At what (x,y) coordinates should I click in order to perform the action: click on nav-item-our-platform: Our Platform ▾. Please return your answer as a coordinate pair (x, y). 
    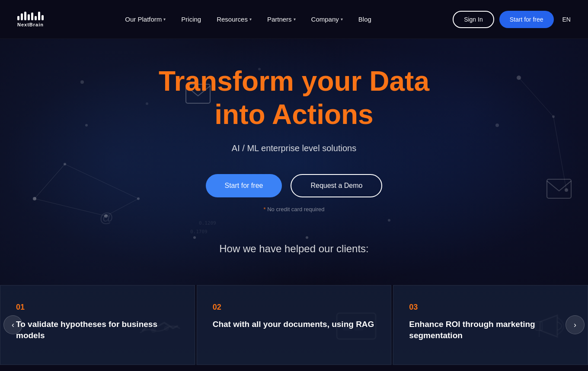
    Looking at the image, I should click on (145, 19).